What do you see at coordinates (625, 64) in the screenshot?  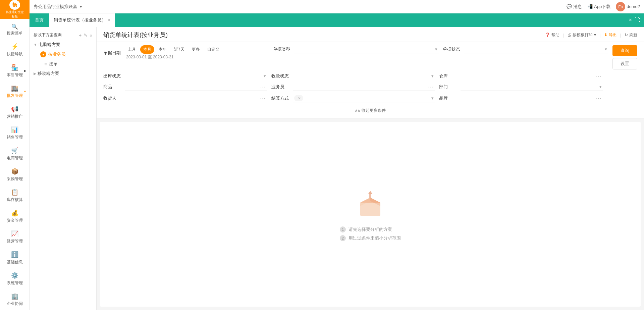 I see `setting-btn: 设置` at bounding box center [625, 64].